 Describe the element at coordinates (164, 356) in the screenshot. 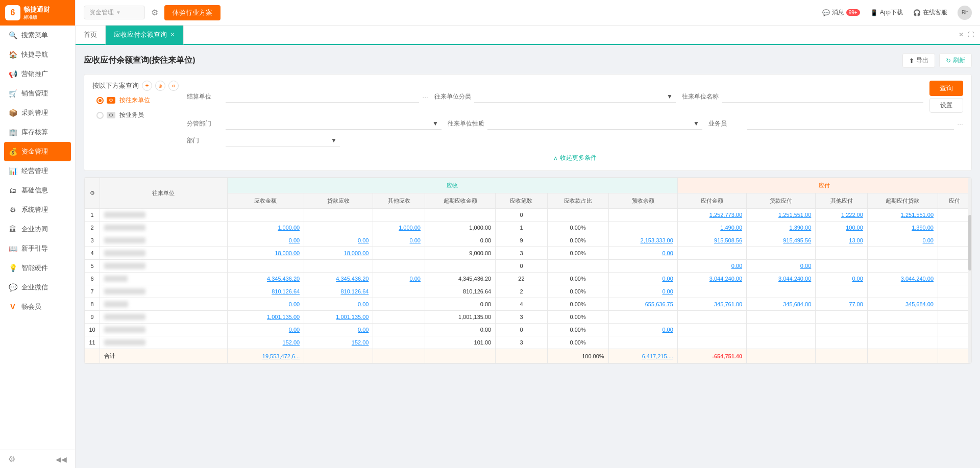

I see `footer-label: 合计` at that location.